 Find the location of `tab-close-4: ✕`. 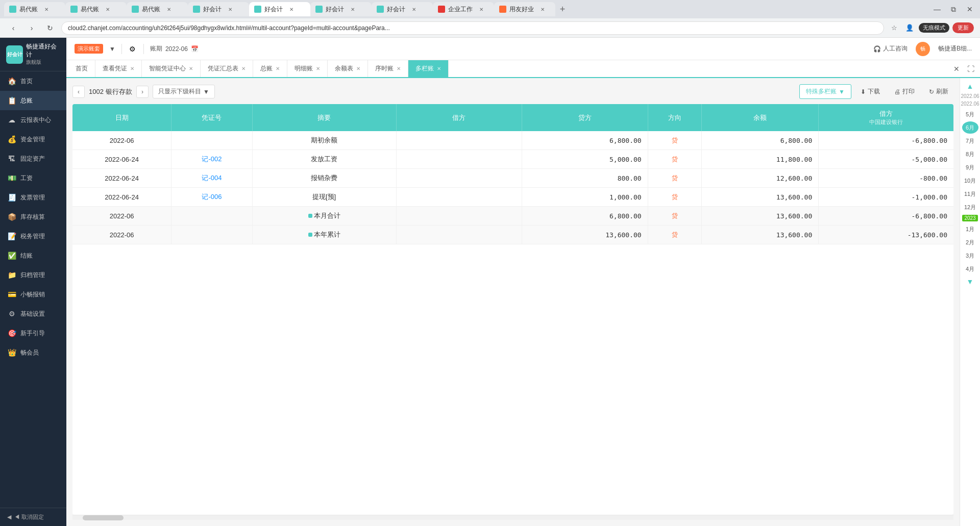

tab-close-4: ✕ is located at coordinates (230, 9).